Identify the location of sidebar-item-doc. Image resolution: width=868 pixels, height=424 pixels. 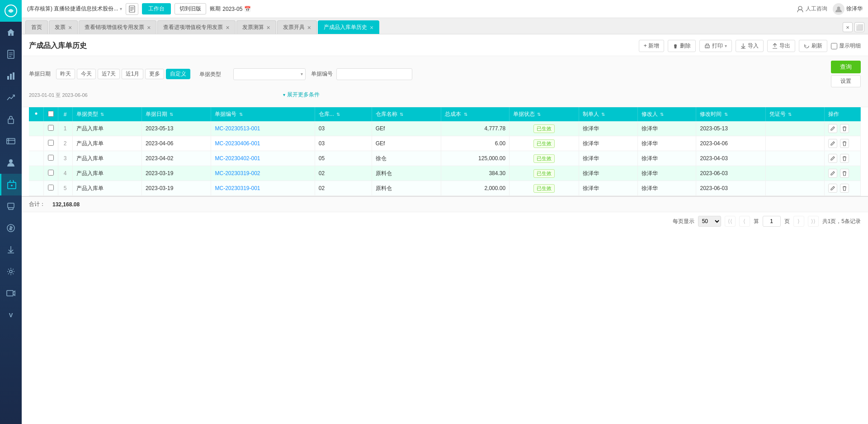
(11, 54).